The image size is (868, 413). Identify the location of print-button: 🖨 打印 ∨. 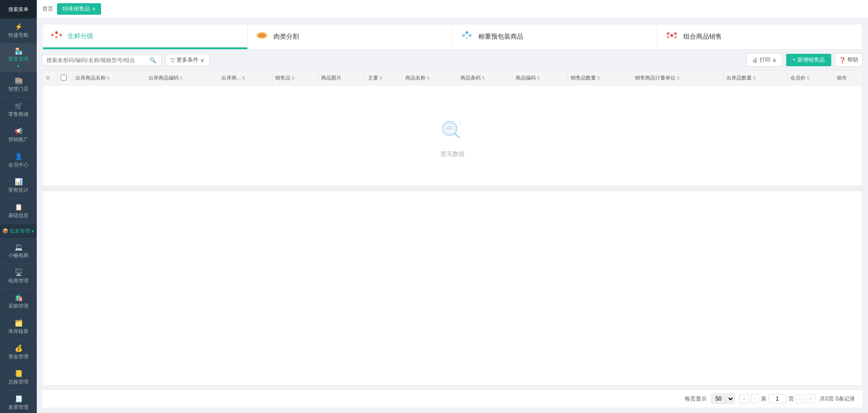
(765, 60).